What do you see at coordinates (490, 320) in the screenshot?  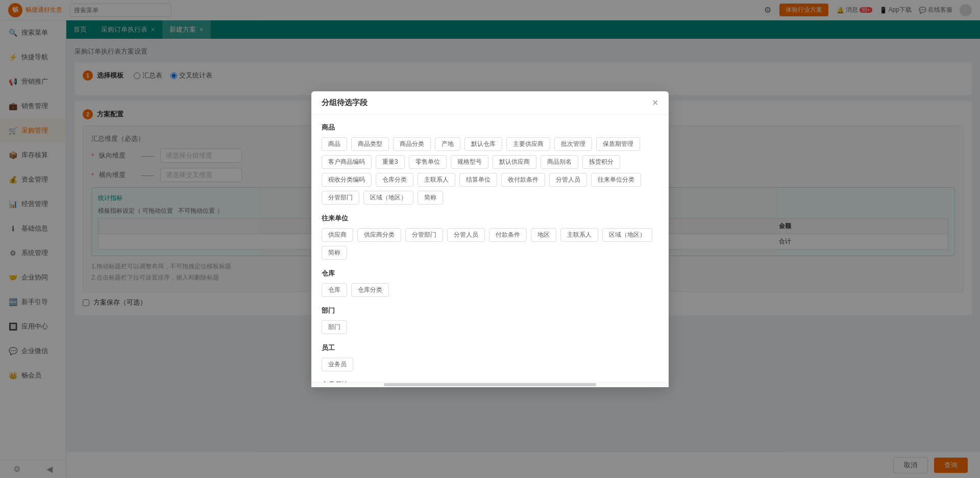 I see `section-dept: 部门 部门` at bounding box center [490, 320].